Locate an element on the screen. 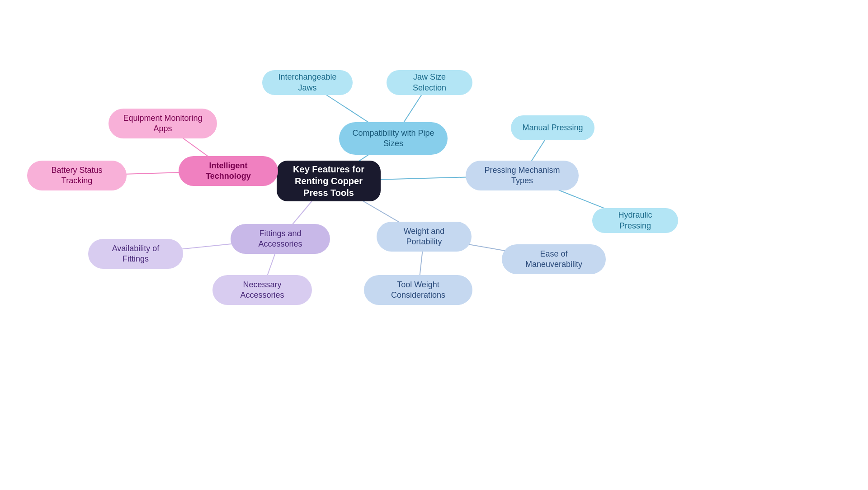 This screenshot has height=490, width=868. node-ease-maneuverability: Ease of Maneuverability is located at coordinates (554, 259).